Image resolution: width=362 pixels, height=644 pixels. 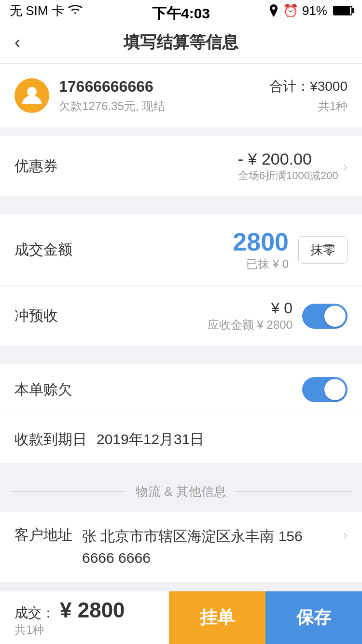 I want to click on total-label: 合计：¥3000, so click(x=308, y=86).